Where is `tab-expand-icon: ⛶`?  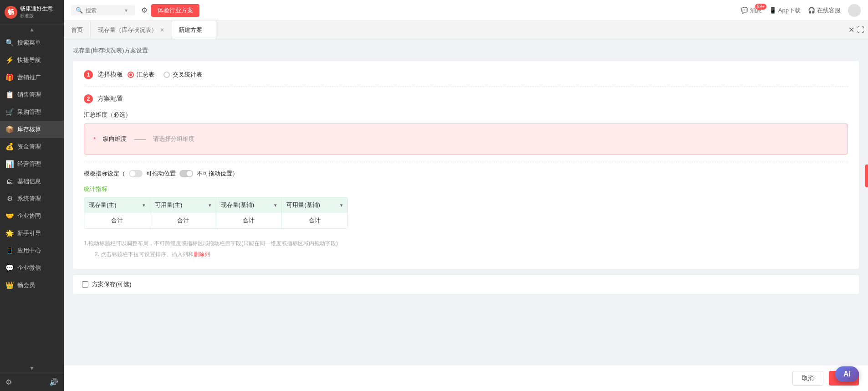
tab-expand-icon: ⛶ is located at coordinates (861, 30).